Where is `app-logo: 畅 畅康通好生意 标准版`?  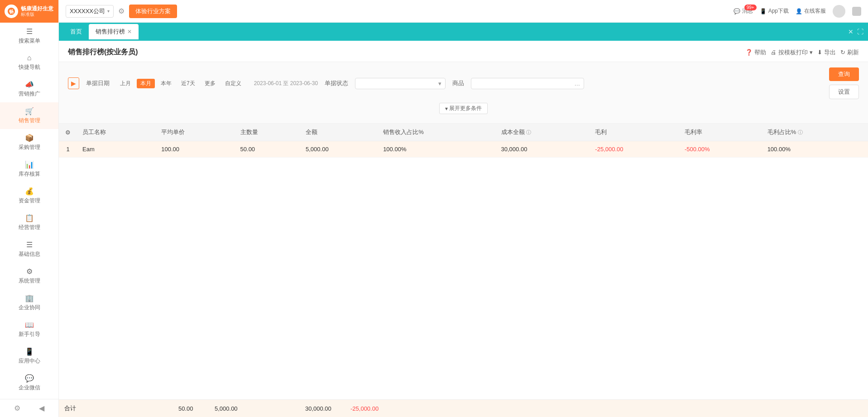 app-logo: 畅 畅康通好生意 标准版 is located at coordinates (29, 11).